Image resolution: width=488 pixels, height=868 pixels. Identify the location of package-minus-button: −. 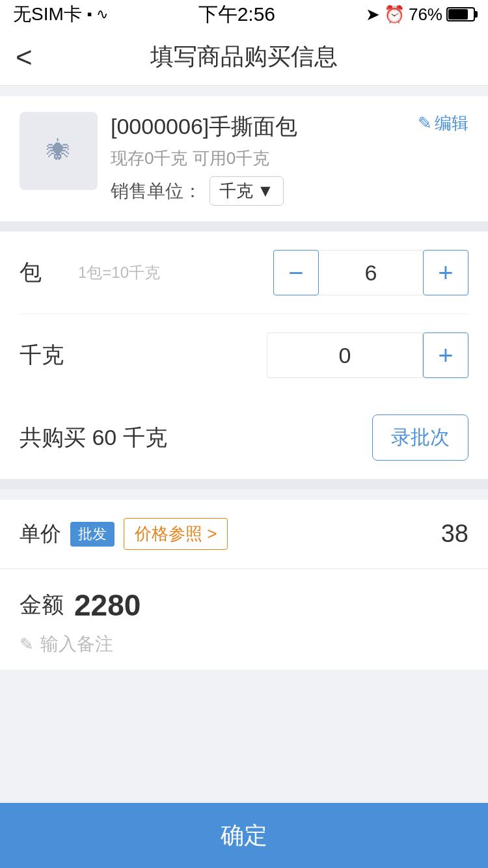
(296, 273).